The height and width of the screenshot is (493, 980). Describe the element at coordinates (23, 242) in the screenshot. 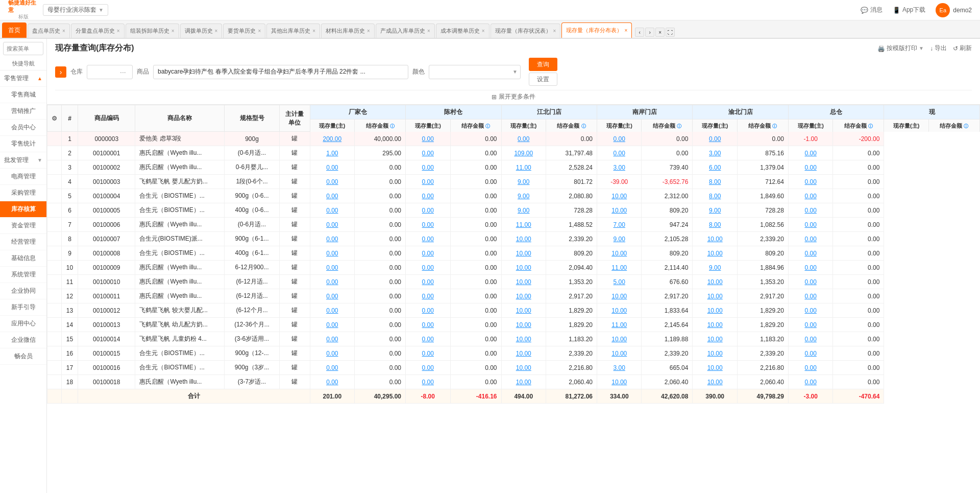

I see `sidebar-item-operations: 经营管理` at that location.